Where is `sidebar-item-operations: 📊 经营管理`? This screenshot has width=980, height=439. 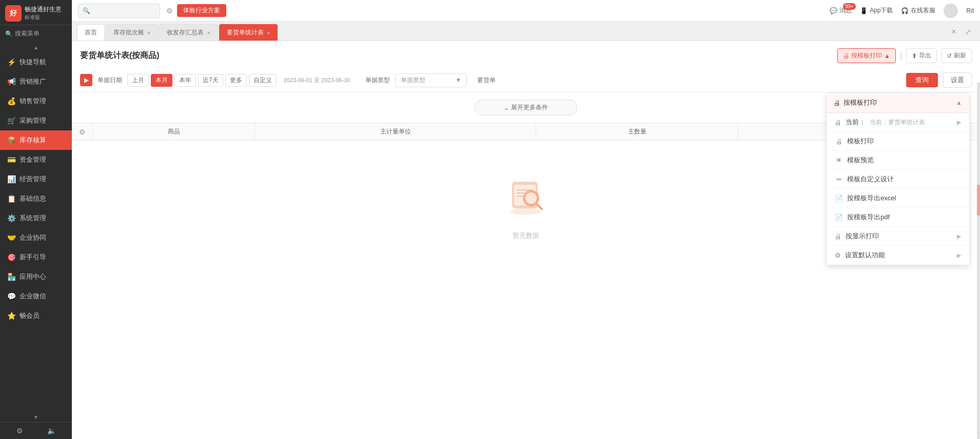 sidebar-item-operations: 📊 经营管理 is located at coordinates (36, 179).